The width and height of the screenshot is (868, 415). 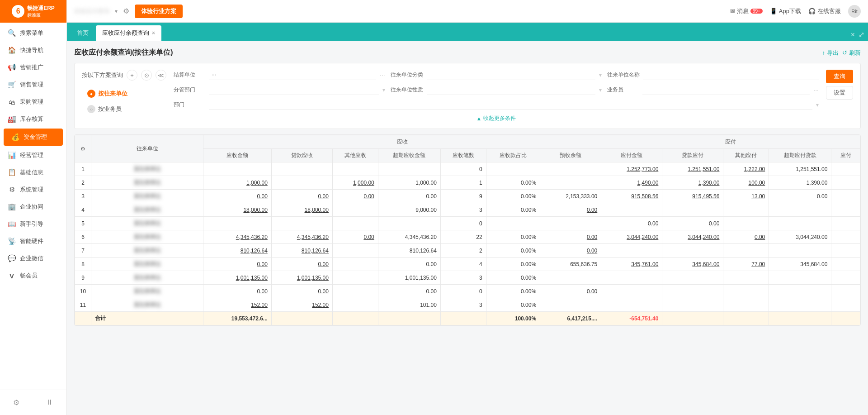 What do you see at coordinates (33, 241) in the screenshot?
I see `sidebar-item-smart-hw: 📡 智能硬件` at bounding box center [33, 241].